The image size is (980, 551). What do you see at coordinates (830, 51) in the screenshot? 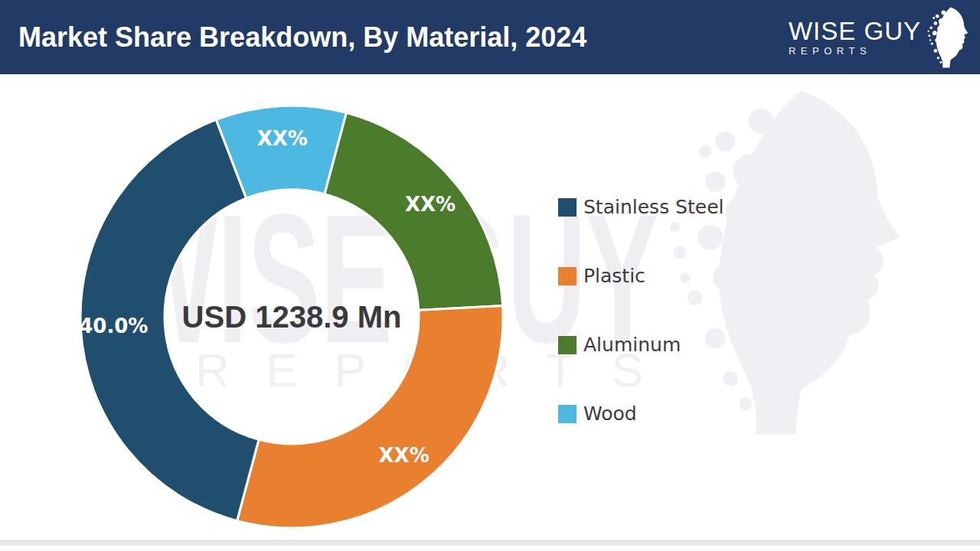
I see `logo-subtitle: REPORTS` at bounding box center [830, 51].